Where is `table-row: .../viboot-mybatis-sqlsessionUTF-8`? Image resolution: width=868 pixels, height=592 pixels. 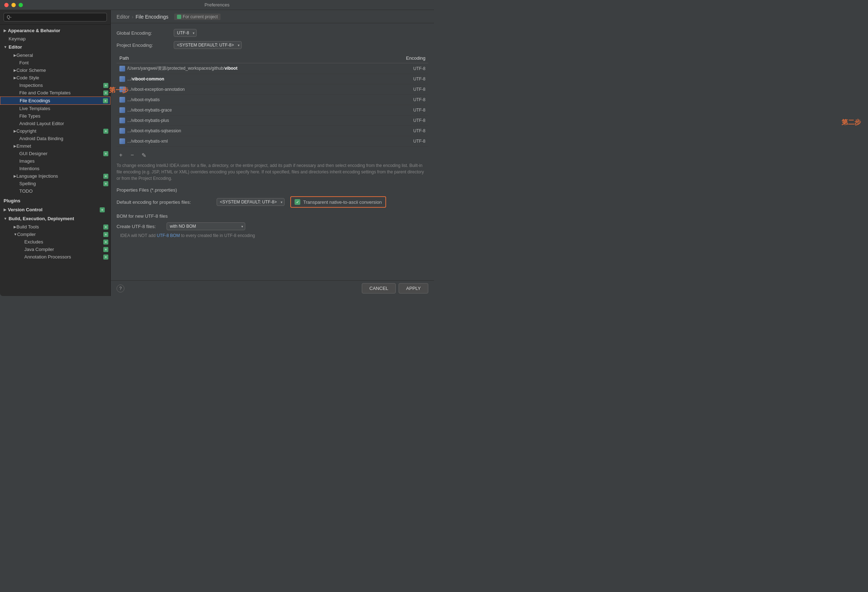
table-row: .../viboot-mybatis-sqlsessionUTF-8 is located at coordinates (273, 131).